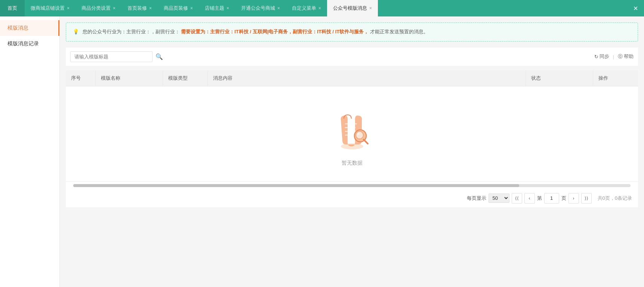 The image size is (644, 287). I want to click on template-msg-label: 公众号模版消息, so click(350, 8).